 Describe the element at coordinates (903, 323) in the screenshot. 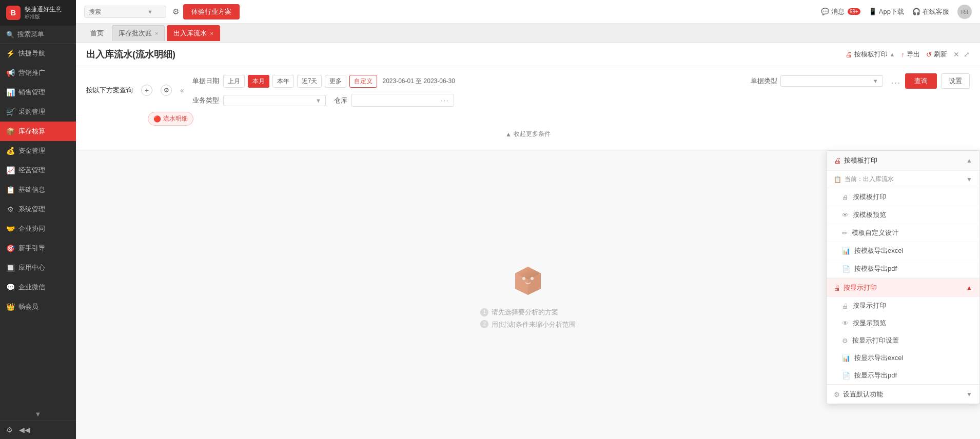

I see `dropdown-item-display-preview: 👁 按显示预览` at that location.